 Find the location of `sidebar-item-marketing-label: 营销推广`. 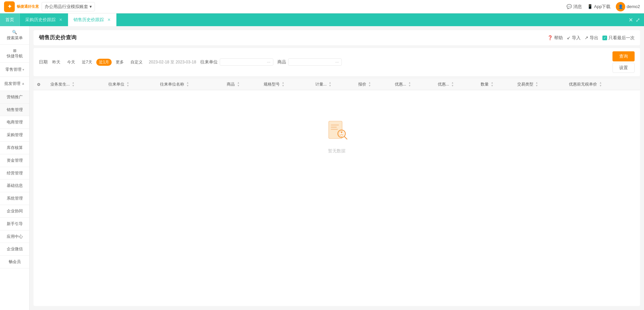

sidebar-item-marketing-label: 营销推广 is located at coordinates (15, 97).